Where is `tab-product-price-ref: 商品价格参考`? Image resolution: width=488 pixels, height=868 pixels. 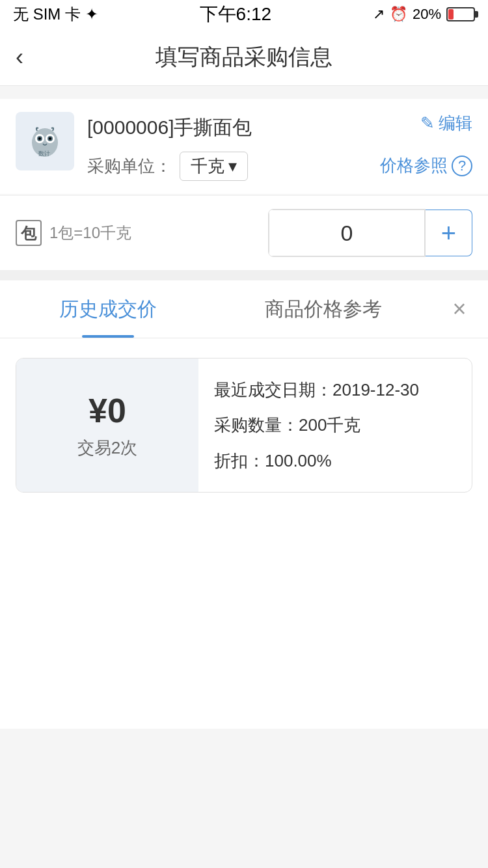
tab-product-price-ref: 商品价格参考 is located at coordinates (323, 309).